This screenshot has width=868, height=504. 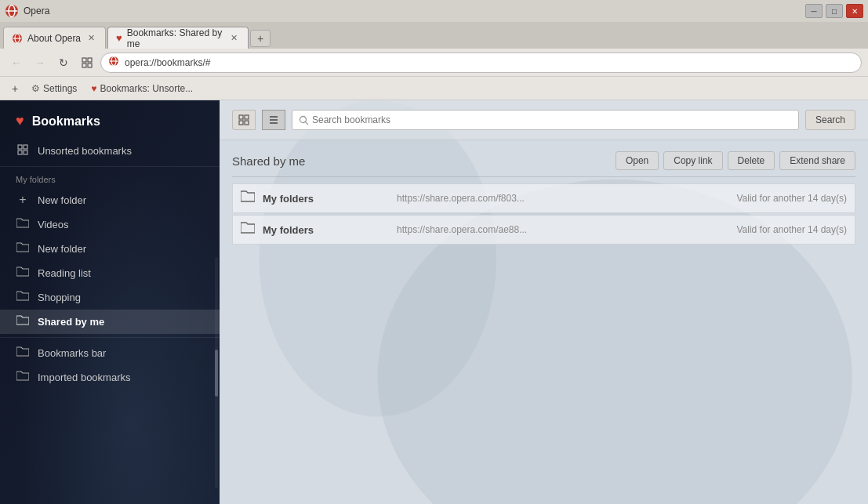 I want to click on sidebar-item-shared-label: Shared by me, so click(x=71, y=321).